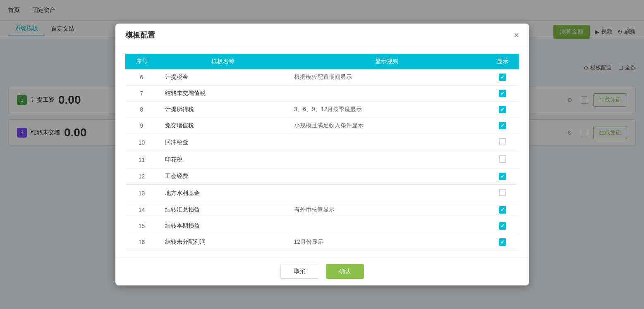  What do you see at coordinates (142, 143) in the screenshot?
I see `cell-seq: 10` at bounding box center [142, 143].